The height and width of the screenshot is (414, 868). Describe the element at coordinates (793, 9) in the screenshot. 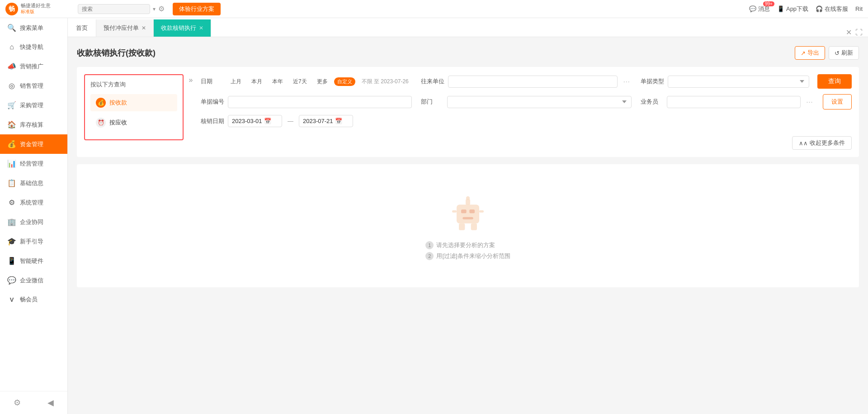

I see `app-download-btn: 📱 App下载` at that location.